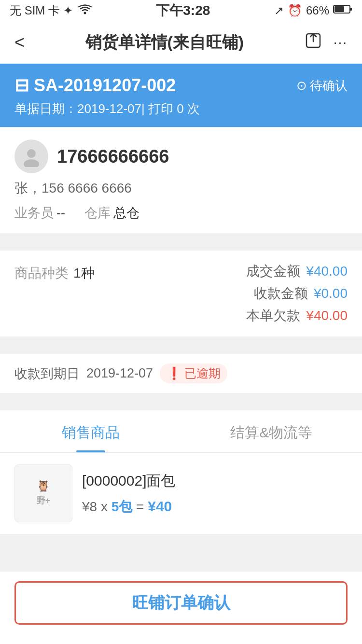  Describe the element at coordinates (120, 374) in the screenshot. I see `due-date: 2019-12-07` at that location.